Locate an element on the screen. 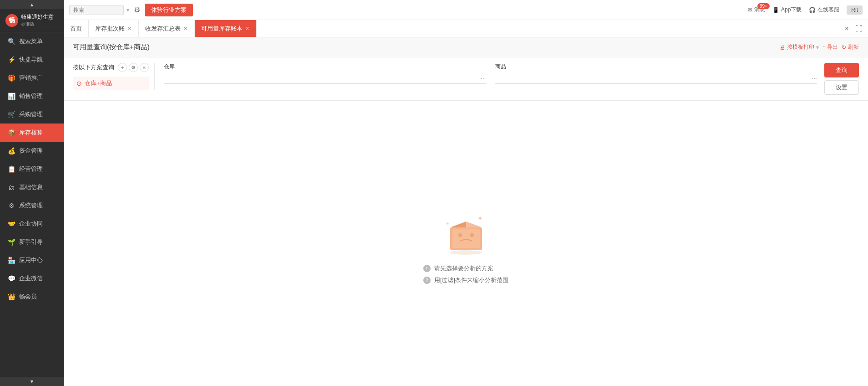  add-scheme-button: + is located at coordinates (122, 67).